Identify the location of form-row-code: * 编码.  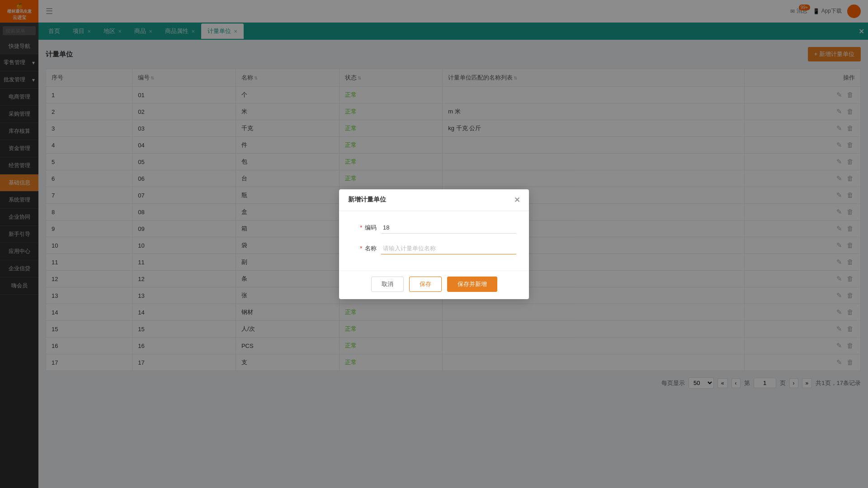
(434, 228).